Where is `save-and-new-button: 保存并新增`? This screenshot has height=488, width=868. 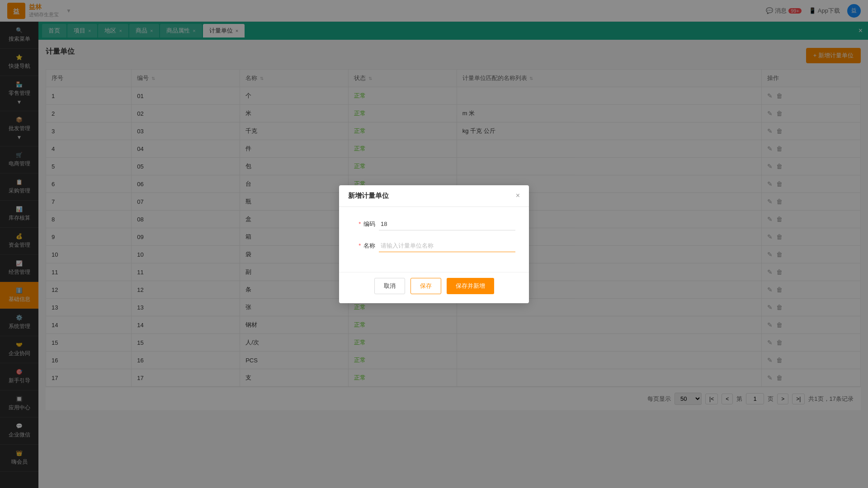
save-and-new-button: 保存并新增 is located at coordinates (470, 286).